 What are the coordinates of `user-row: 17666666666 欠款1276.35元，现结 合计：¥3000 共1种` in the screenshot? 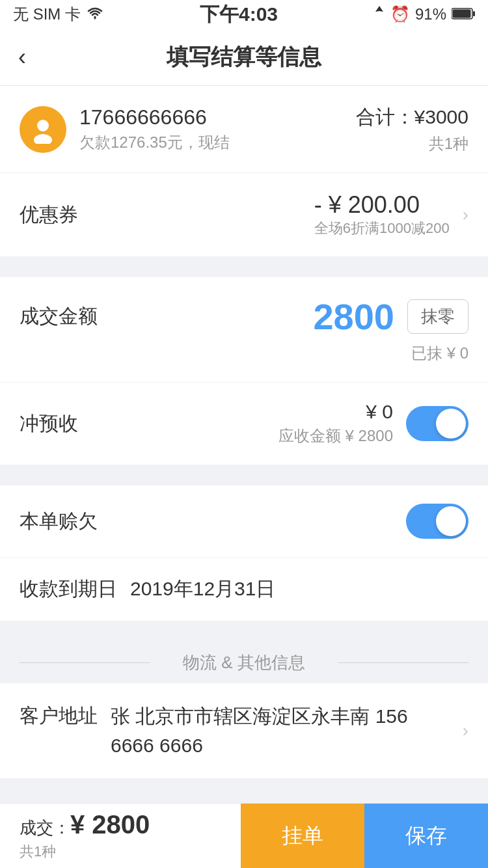 It's located at (244, 129).